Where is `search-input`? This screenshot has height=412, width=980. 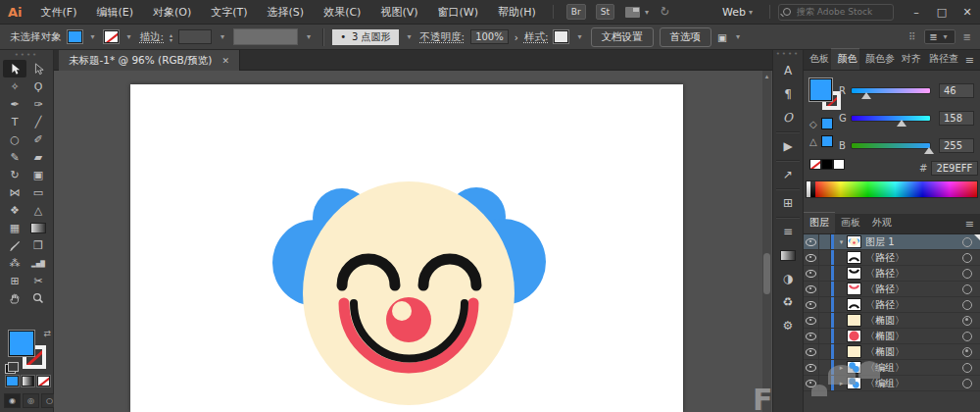 search-input is located at coordinates (840, 12).